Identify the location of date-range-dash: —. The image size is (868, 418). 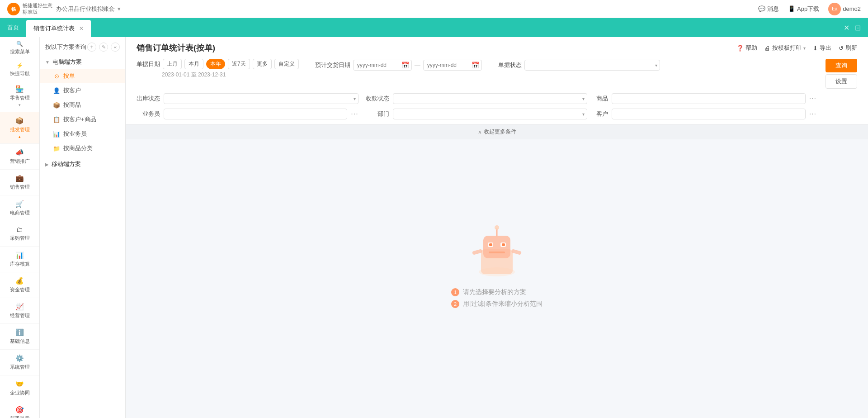
(418, 65).